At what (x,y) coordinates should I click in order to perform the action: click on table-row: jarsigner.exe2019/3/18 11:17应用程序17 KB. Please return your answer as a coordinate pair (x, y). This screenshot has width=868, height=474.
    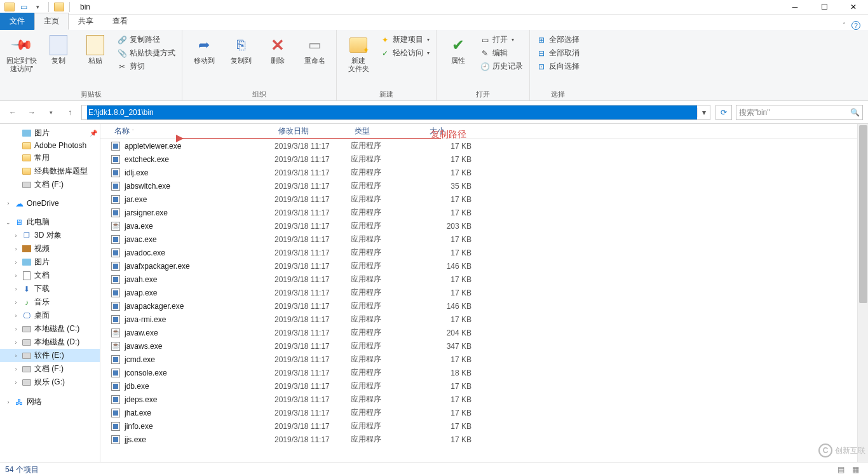
    Looking at the image, I should click on (484, 212).